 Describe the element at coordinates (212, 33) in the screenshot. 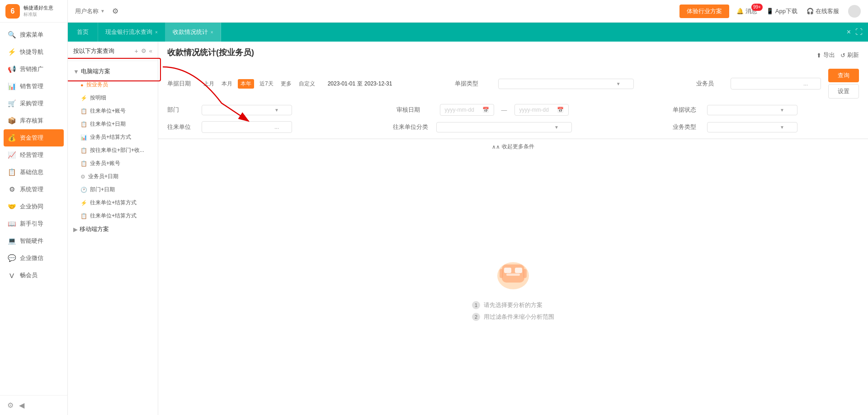

I see `tab-collection-stat-close: ×` at that location.